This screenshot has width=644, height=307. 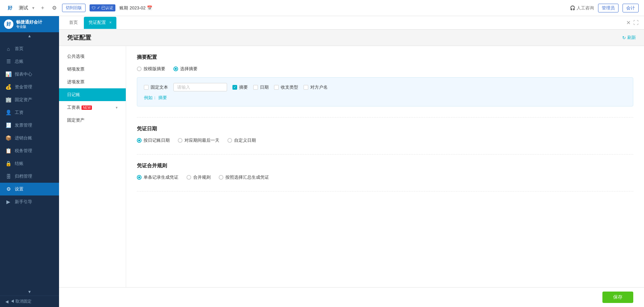 I want to click on refresh-button: ↻ 刷新, so click(x=629, y=38).